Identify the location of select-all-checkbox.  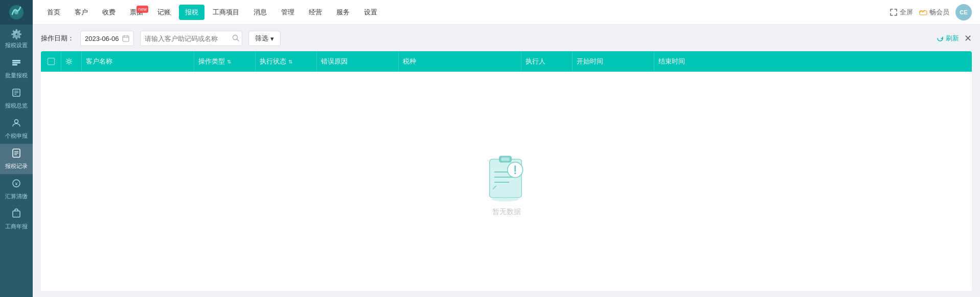
(51, 61).